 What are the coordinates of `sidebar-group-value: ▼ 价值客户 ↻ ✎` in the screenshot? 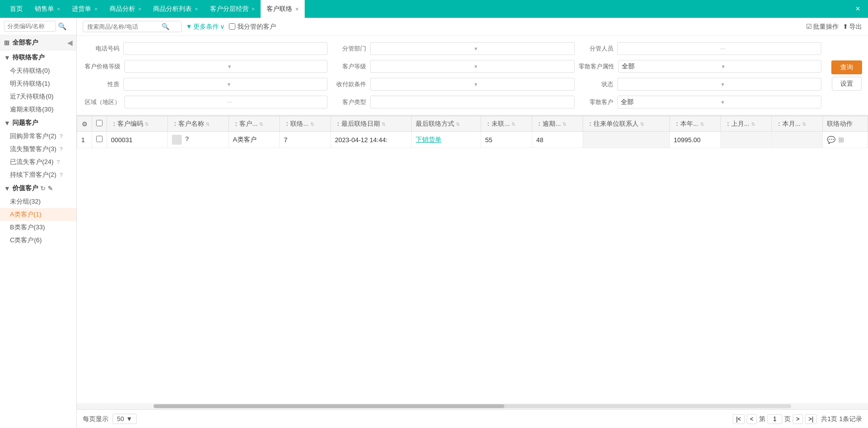 It's located at (38, 188).